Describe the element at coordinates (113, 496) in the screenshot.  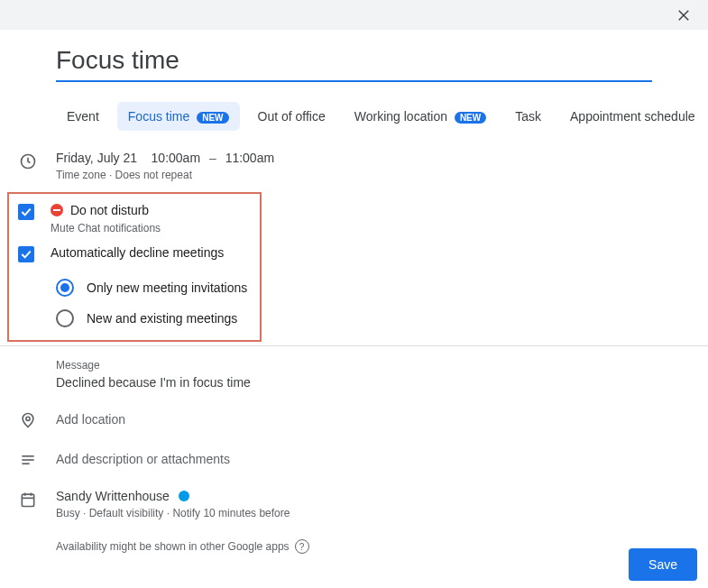
I see `organizer-name: Sandy Writtenhouse` at that location.